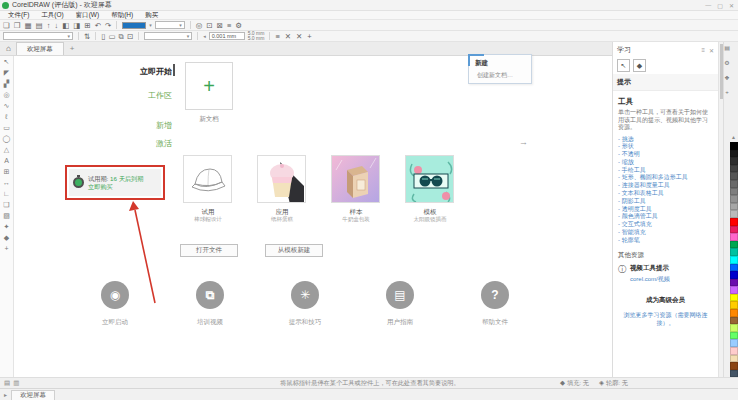 The image size is (738, 400). What do you see at coordinates (76, 26) in the screenshot?
I see `copy-icon: ◨` at bounding box center [76, 26].